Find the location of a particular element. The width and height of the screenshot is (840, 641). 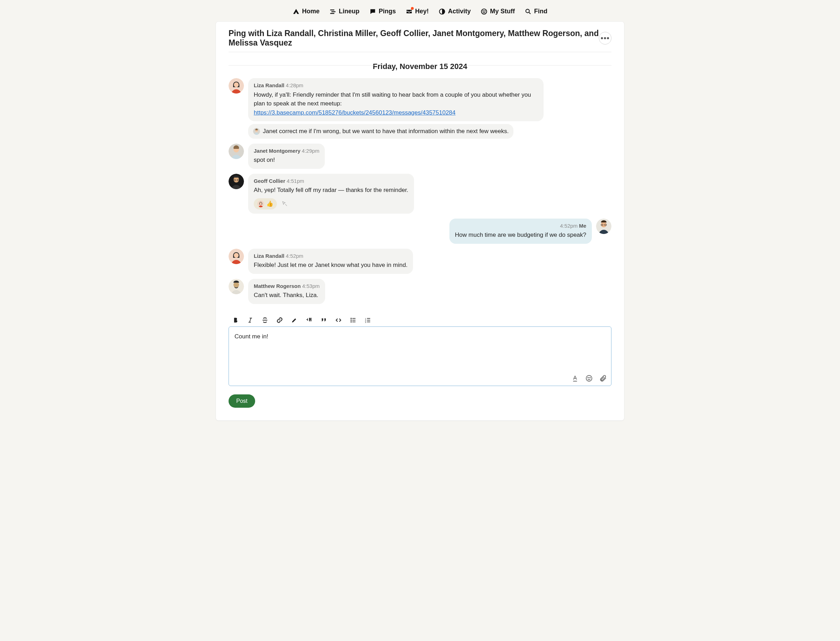

nav-pings-label: Pings is located at coordinates (387, 11).